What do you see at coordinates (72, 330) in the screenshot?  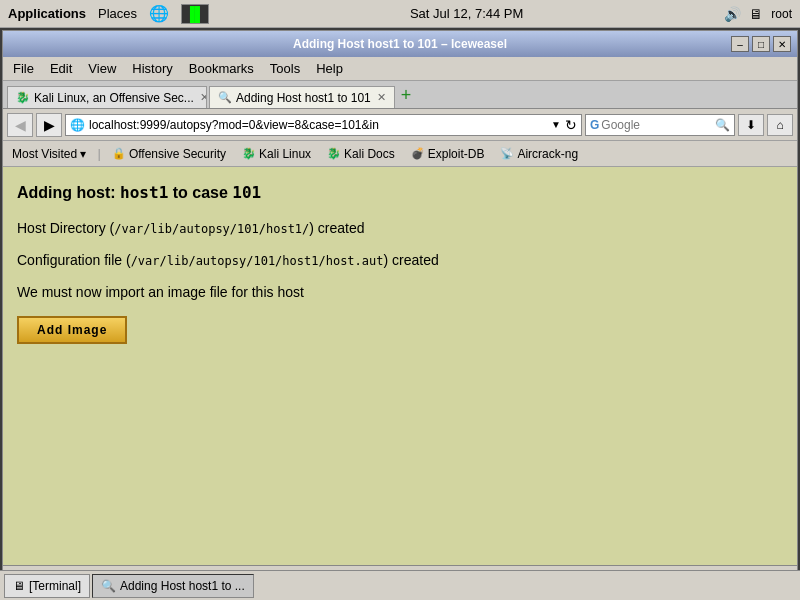 I see `add-image-button: Add Image` at bounding box center [72, 330].